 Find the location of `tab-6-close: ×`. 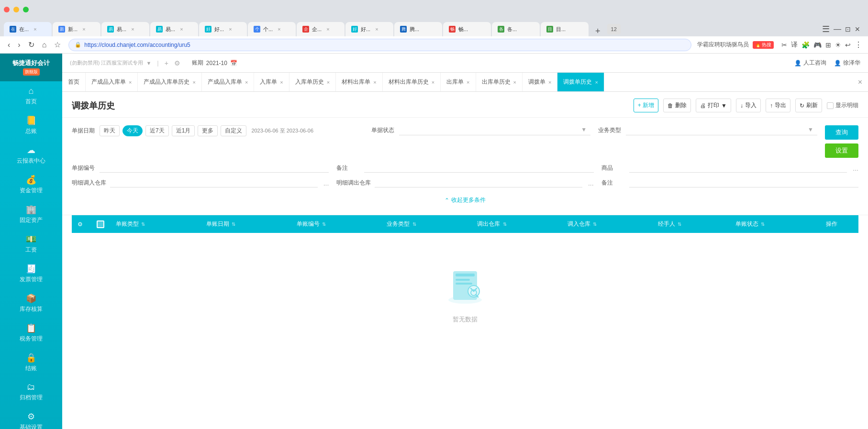

tab-6-close: × is located at coordinates (328, 29).